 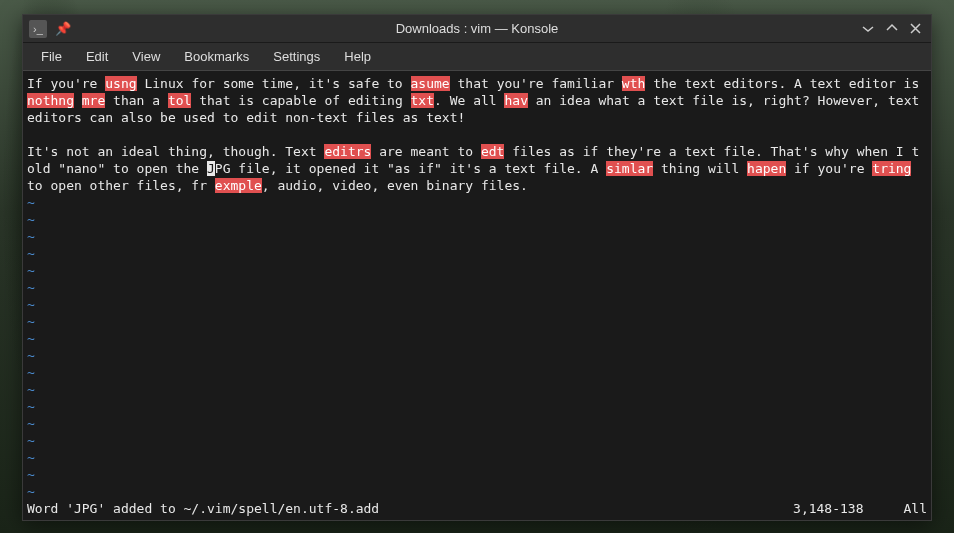 What do you see at coordinates (916, 29) in the screenshot?
I see `close-icon` at bounding box center [916, 29].